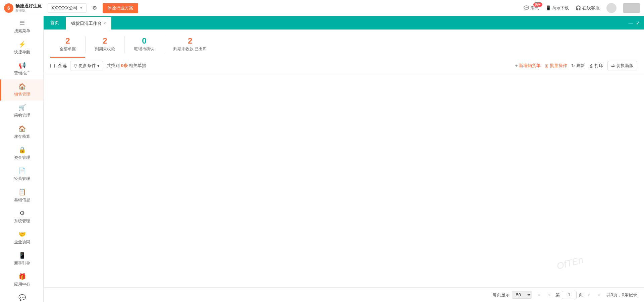 This screenshot has width=644, height=302. Describe the element at coordinates (596, 66) in the screenshot. I see `print-button: 🖨 打印` at that location.